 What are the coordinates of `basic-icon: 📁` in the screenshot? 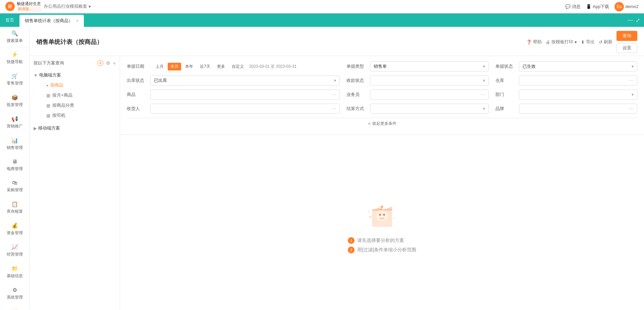 It's located at (15, 268).